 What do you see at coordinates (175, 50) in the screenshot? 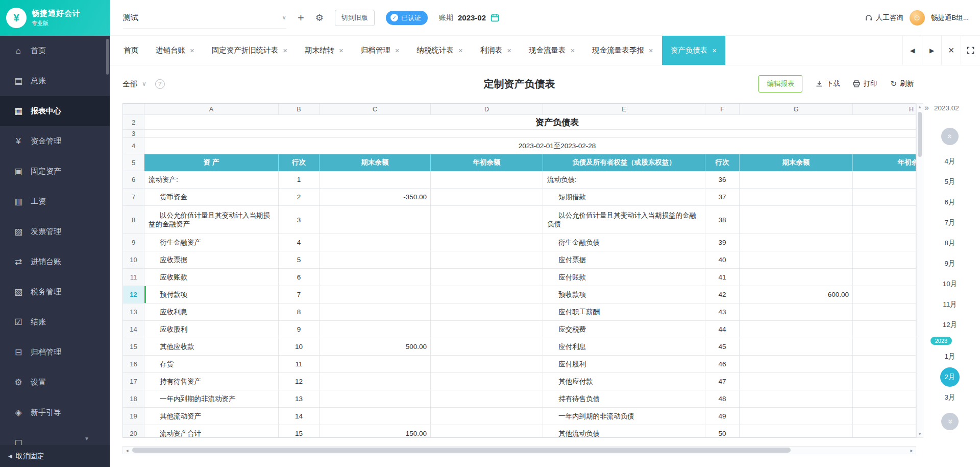
I see `tab-1: 进销台账×` at bounding box center [175, 50].